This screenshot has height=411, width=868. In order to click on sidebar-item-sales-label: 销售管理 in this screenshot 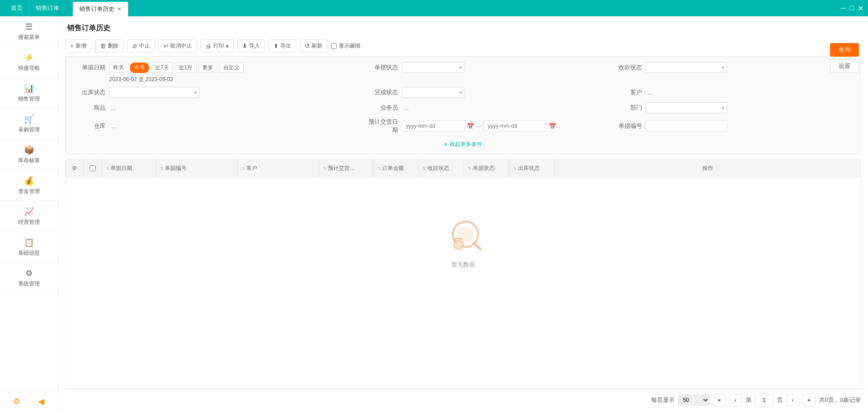, I will do `click(29, 99)`.